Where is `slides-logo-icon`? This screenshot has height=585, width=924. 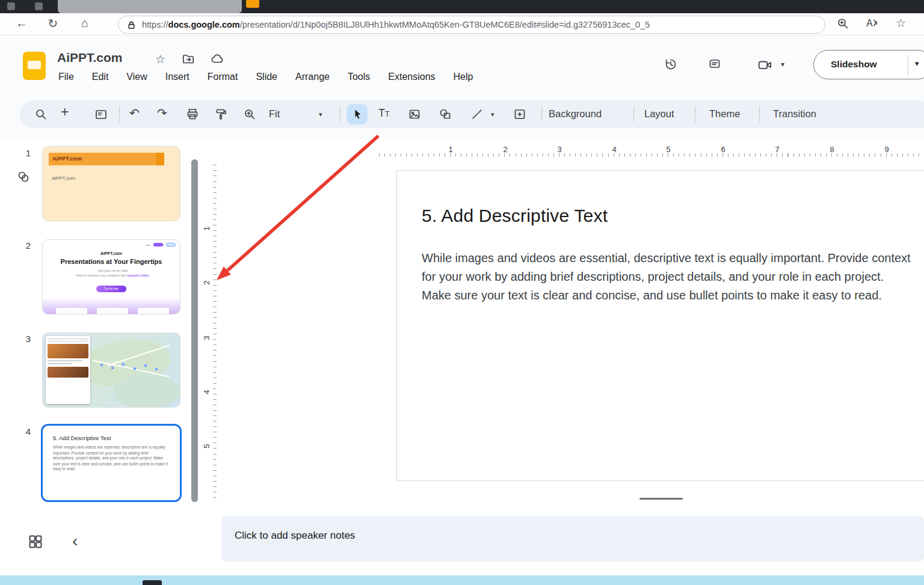
slides-logo-icon is located at coordinates (34, 66).